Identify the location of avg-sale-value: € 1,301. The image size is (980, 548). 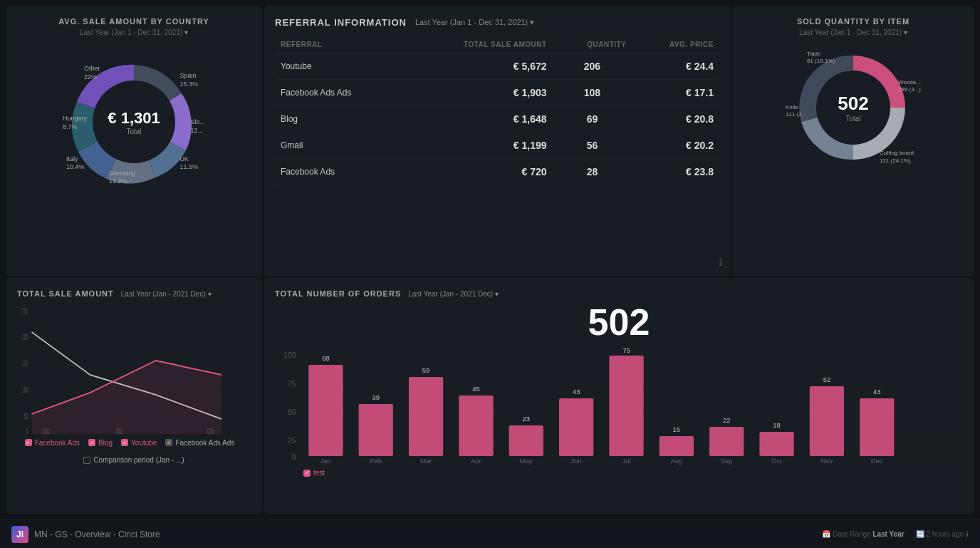
(134, 118).